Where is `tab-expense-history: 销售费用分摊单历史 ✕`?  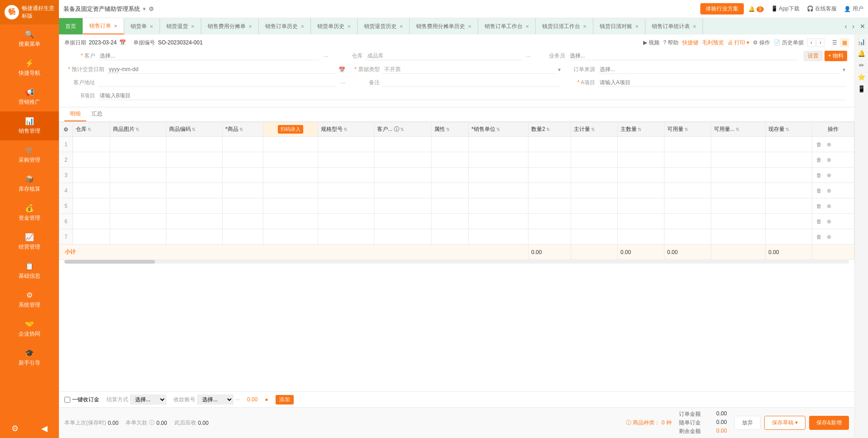 tab-expense-history: 销售费用分摊单历史 ✕ is located at coordinates (444, 26).